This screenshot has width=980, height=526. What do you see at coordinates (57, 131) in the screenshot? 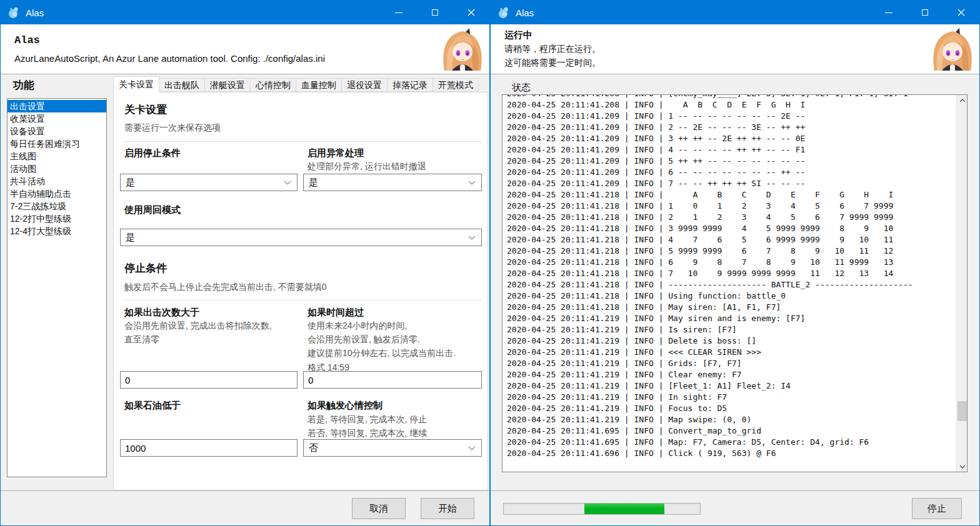
I see `sidebar-item: 设备设置` at bounding box center [57, 131].